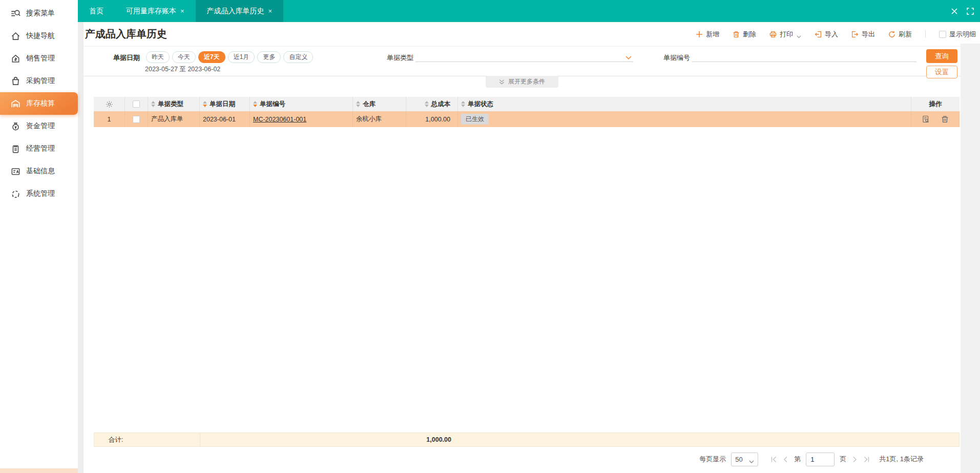 This screenshot has width=980, height=473. Describe the element at coordinates (212, 57) in the screenshot. I see `date-pill-last7days: 近7天` at that location.